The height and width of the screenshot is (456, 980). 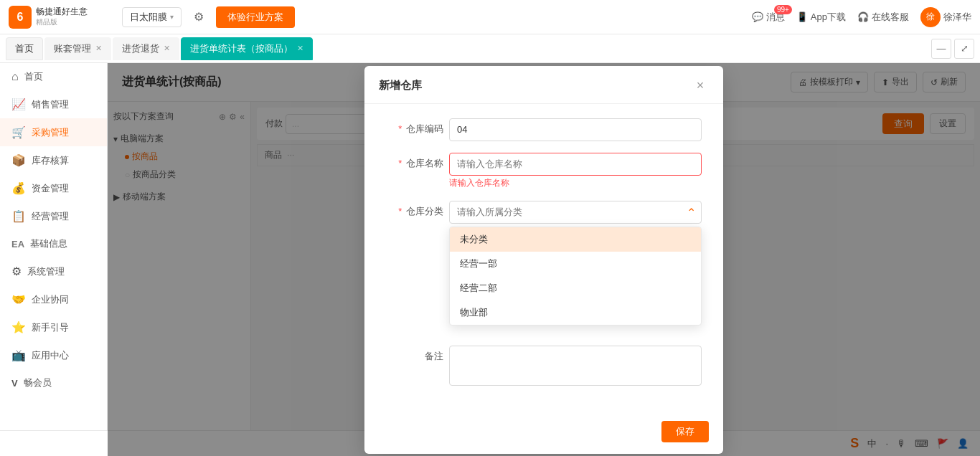 What do you see at coordinates (575, 264) in the screenshot?
I see `dropdown-item-1: 经营一部` at bounding box center [575, 264].